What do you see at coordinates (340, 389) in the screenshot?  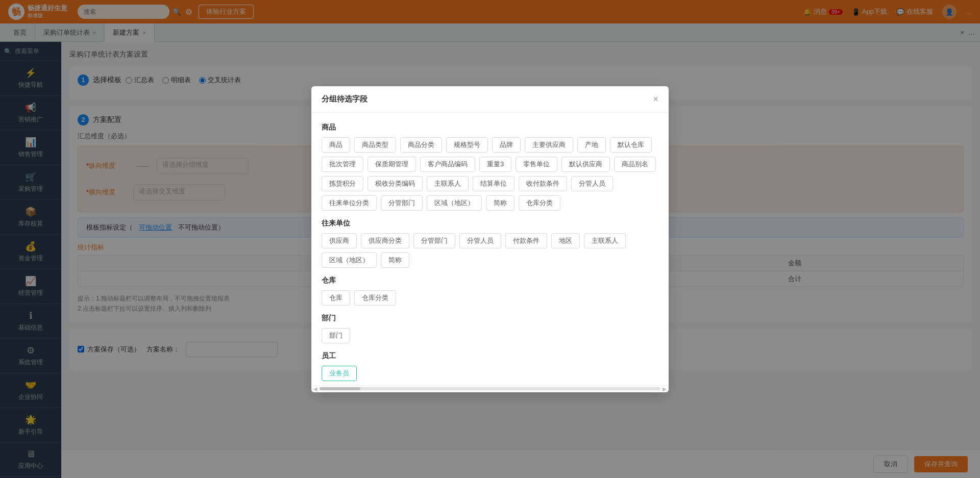 I see `hscroll-thumb` at bounding box center [340, 389].